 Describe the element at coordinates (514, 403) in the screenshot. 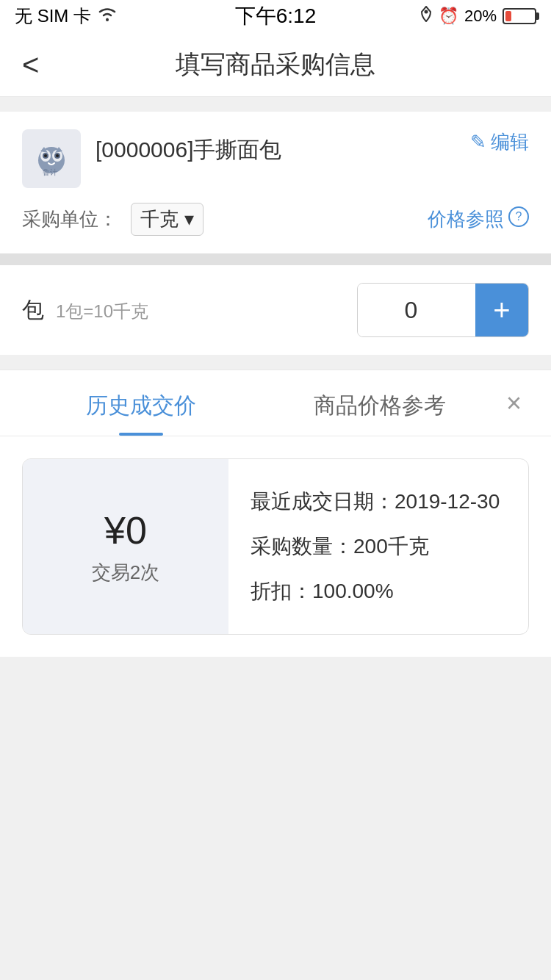

I see `tab-close-button: ×` at that location.